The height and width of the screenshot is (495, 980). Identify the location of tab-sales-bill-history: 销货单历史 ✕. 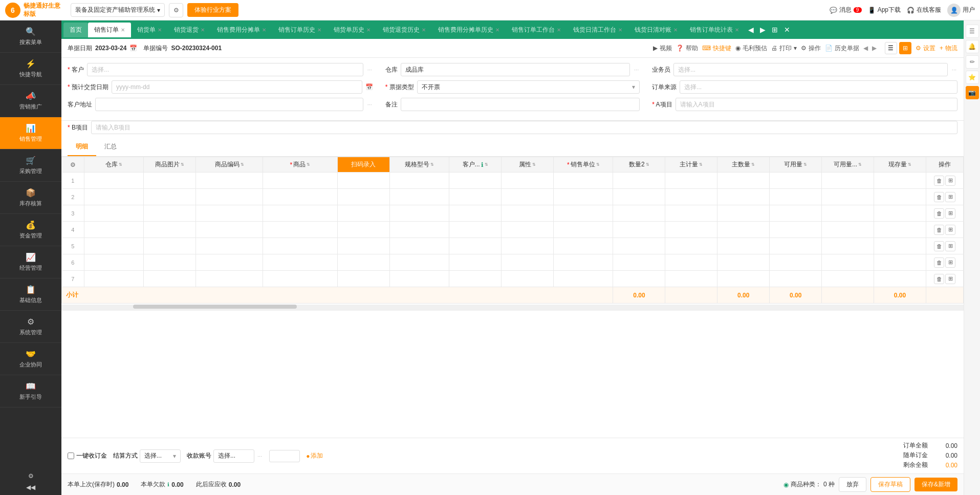
(352, 30).